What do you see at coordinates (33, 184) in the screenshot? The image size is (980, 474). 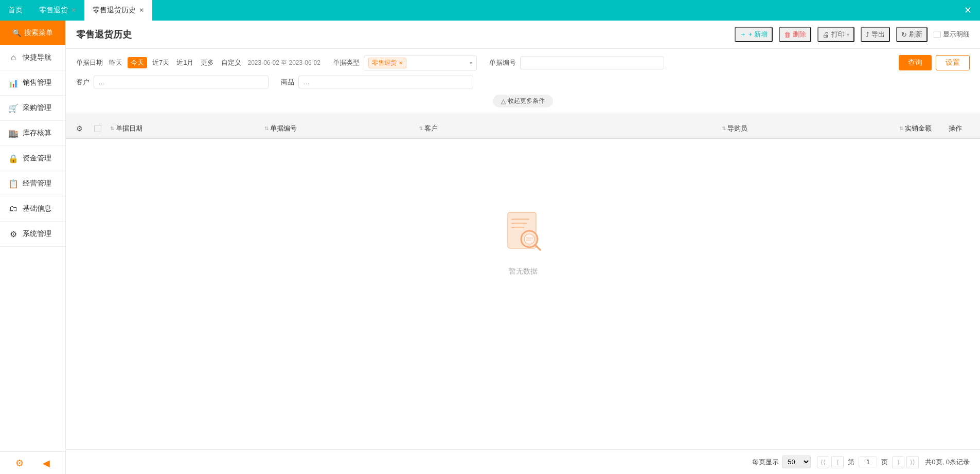 I see `sidebar-item-operation: 📋经营管理` at bounding box center [33, 184].